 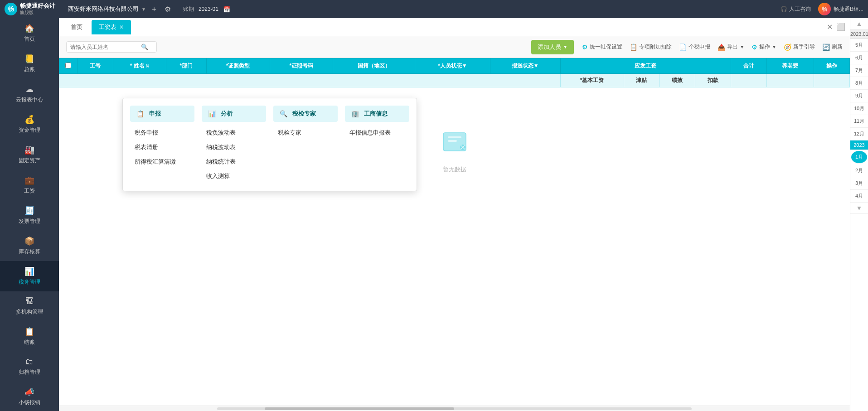 I want to click on deduction-btn: 📋 专项附加扣除, so click(x=651, y=47).